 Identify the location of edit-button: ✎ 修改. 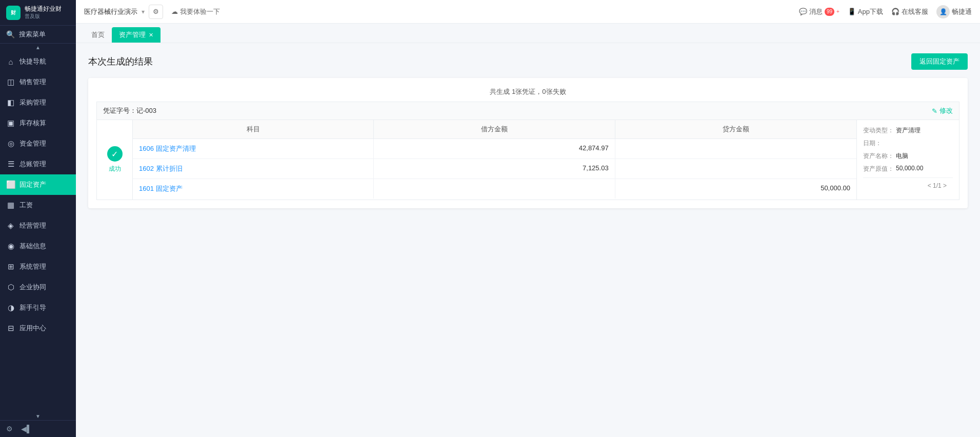
(943, 111).